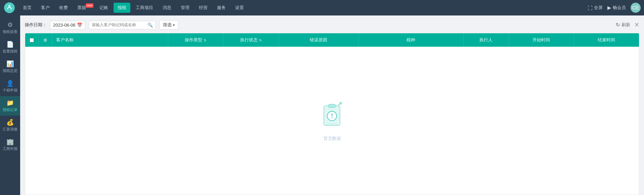  I want to click on empty-text: 暂无数据, so click(332, 139).